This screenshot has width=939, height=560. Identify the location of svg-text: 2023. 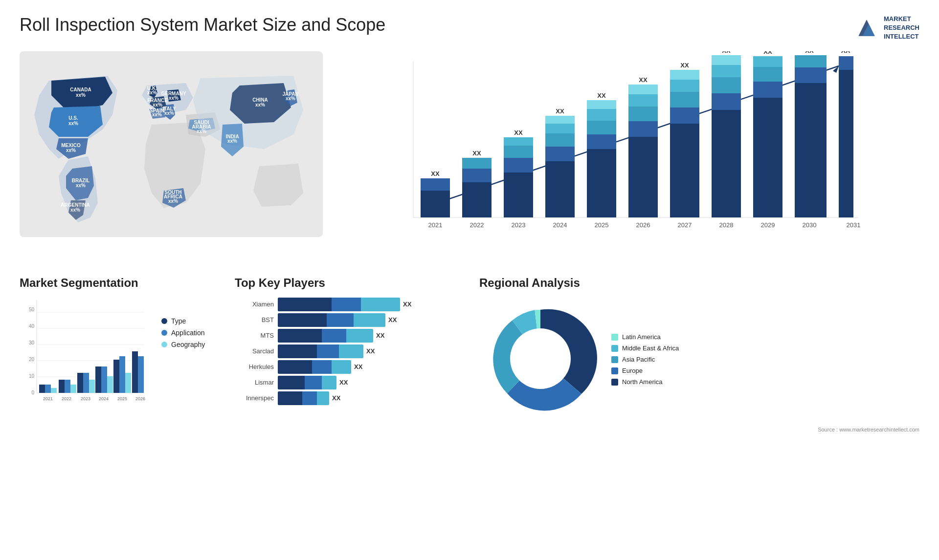
(86, 399).